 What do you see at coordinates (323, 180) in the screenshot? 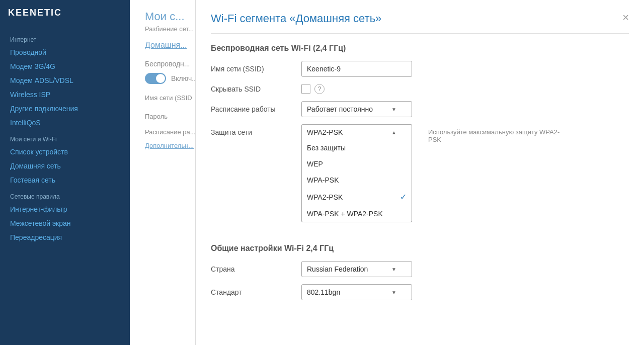
I see `security-option-wpa-label: WPA-PSK` at bounding box center [323, 180].